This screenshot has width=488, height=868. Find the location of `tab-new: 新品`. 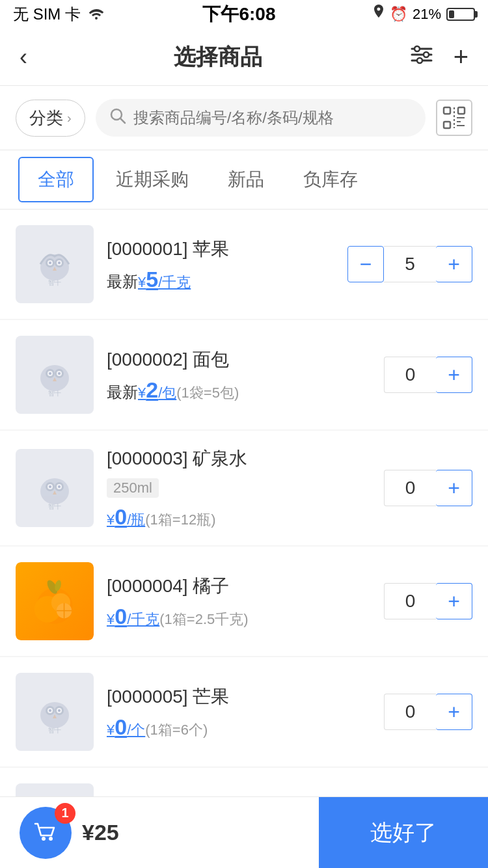

tab-new: 新品 is located at coordinates (246, 180).